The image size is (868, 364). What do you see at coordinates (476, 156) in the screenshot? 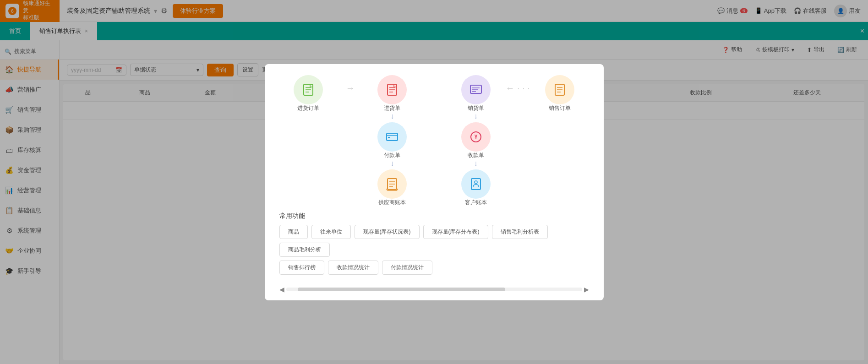
I see `receipt-slip-label: 收款单` at bounding box center [476, 156].